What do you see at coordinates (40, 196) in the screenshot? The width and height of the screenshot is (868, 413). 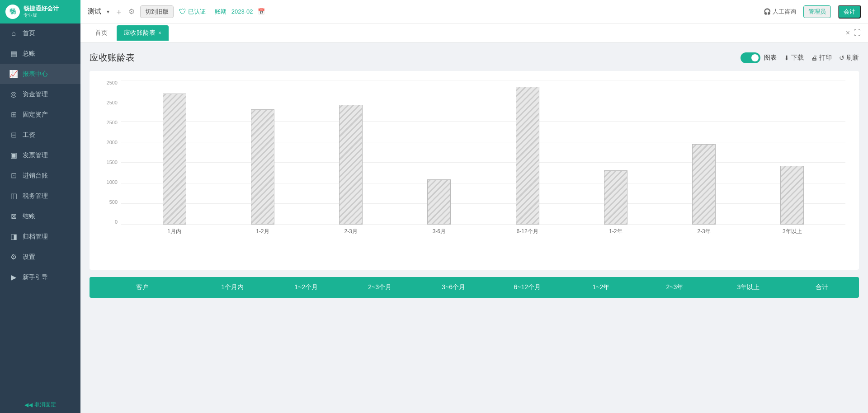 I see `sidebar-item-tax: ◫ 税务管理` at bounding box center [40, 196].